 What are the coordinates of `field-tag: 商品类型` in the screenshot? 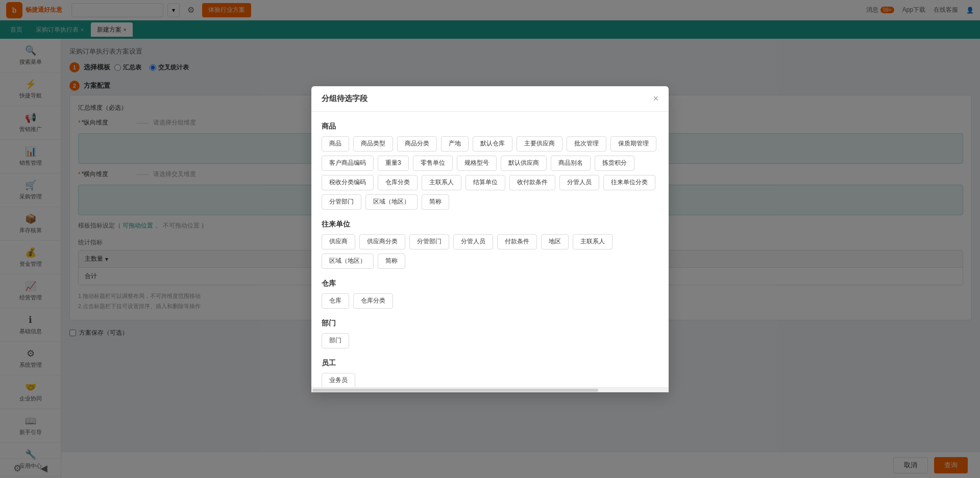 It's located at (373, 144).